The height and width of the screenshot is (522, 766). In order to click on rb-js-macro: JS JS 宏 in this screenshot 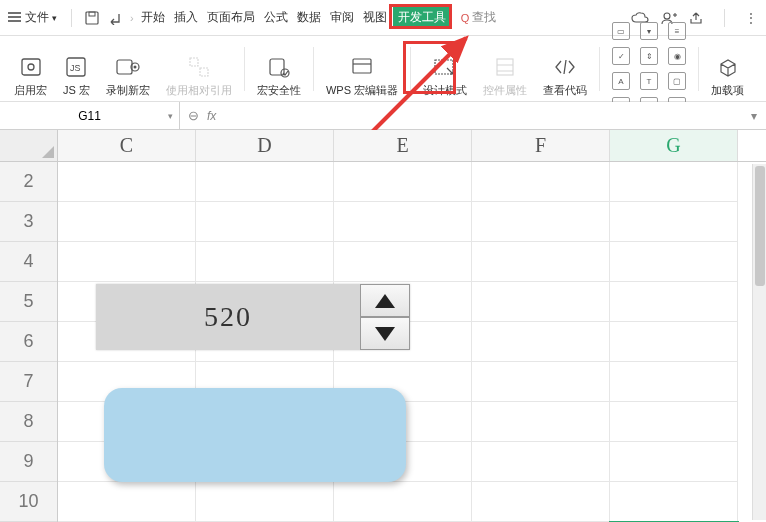, I will do `click(76, 69)`.